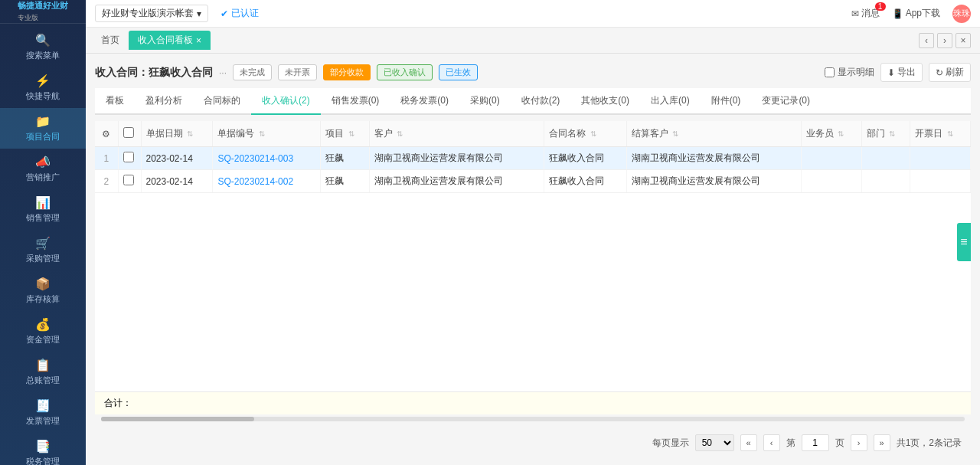 The width and height of the screenshot is (980, 465). Describe the element at coordinates (43, 129) in the screenshot. I see `sidebar-item-2: 📁项目合同` at that location.